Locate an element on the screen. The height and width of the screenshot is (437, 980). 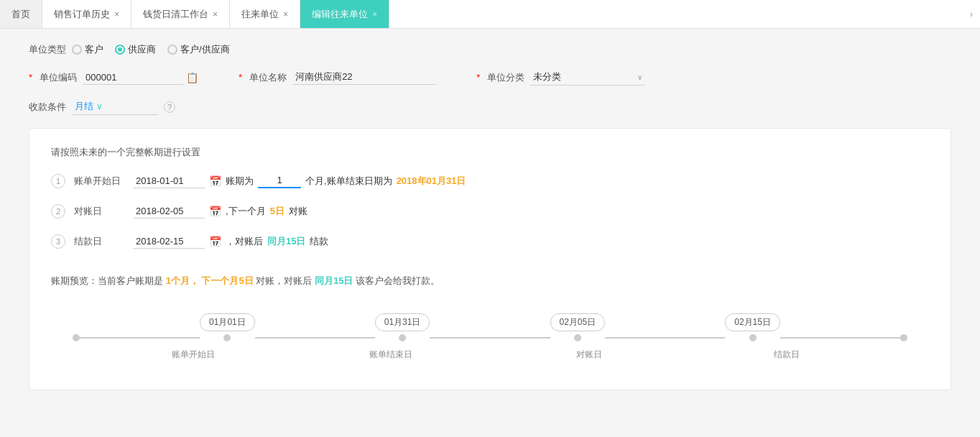
step-3-date-input is located at coordinates (169, 242).